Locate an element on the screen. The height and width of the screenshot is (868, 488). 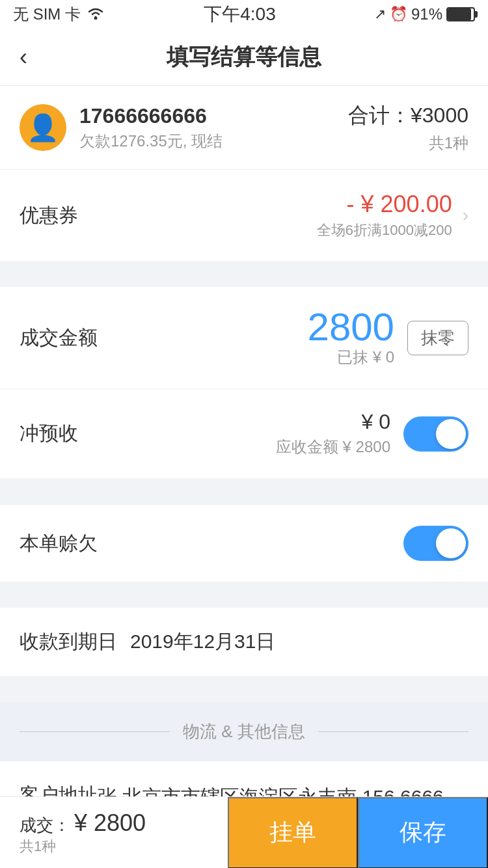
benshanqiaoqian-toggle-knob is located at coordinates (451, 543).